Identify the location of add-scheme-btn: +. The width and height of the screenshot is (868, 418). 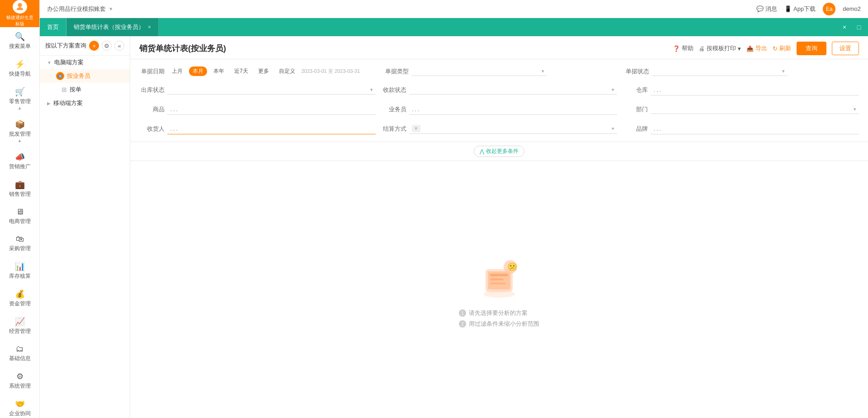
(94, 46).